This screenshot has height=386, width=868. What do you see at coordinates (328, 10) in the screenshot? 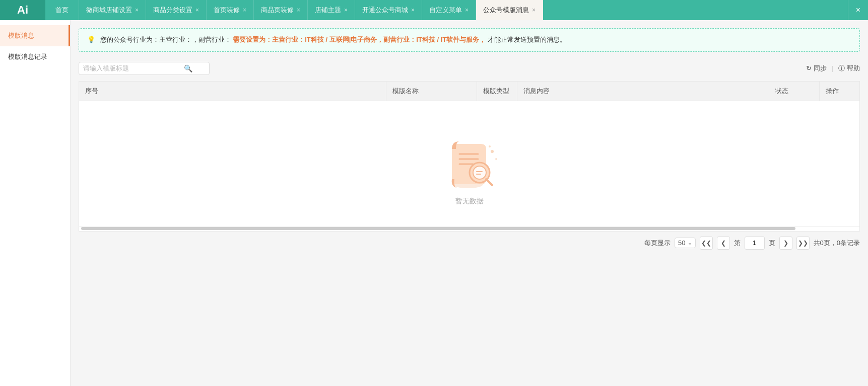
I see `tab-shop-theme-label: 店铺主题` at bounding box center [328, 10].